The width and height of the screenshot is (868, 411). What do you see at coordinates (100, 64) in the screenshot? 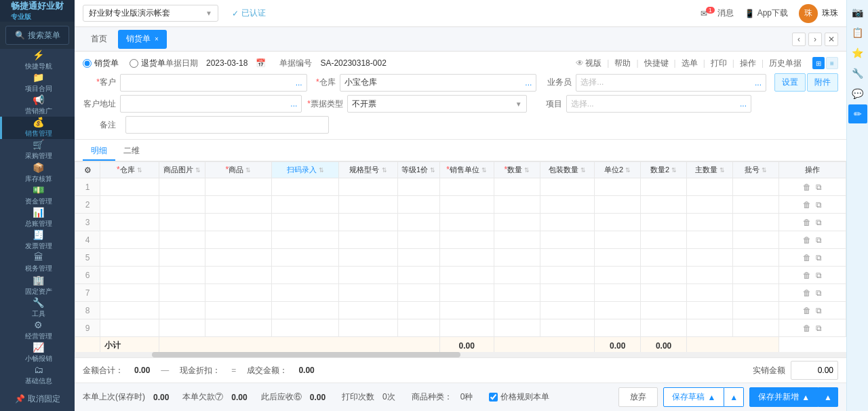
I see `radio-sales: 销货单` at bounding box center [100, 64].